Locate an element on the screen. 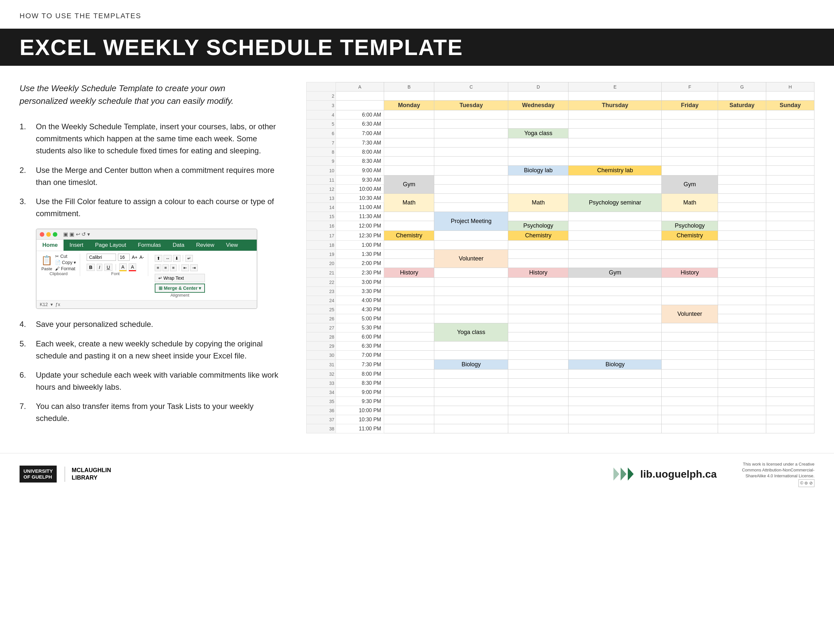  university-logo-box: Universityof Guelph is located at coordinates (38, 474).